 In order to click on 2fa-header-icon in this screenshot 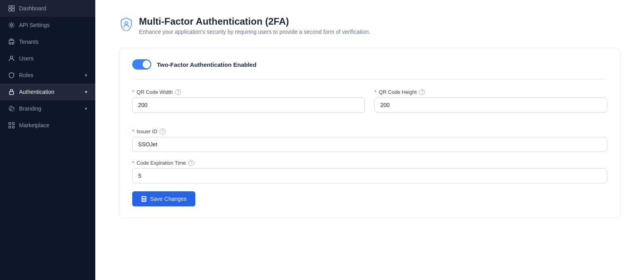, I will do `click(126, 24)`.